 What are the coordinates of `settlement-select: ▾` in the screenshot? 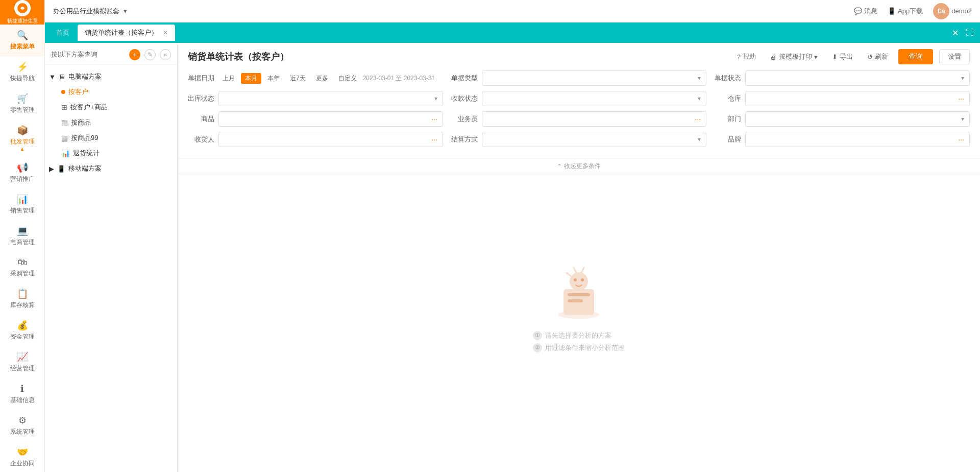 It's located at (594, 139).